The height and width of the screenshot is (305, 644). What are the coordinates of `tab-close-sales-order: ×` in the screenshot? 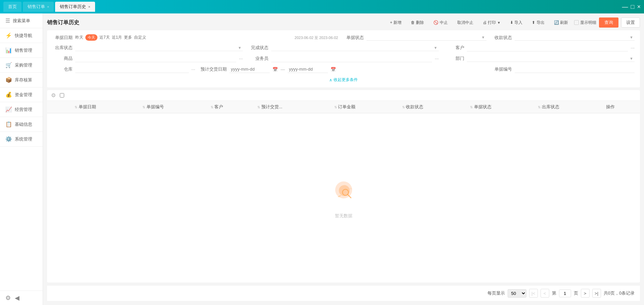 It's located at (48, 7).